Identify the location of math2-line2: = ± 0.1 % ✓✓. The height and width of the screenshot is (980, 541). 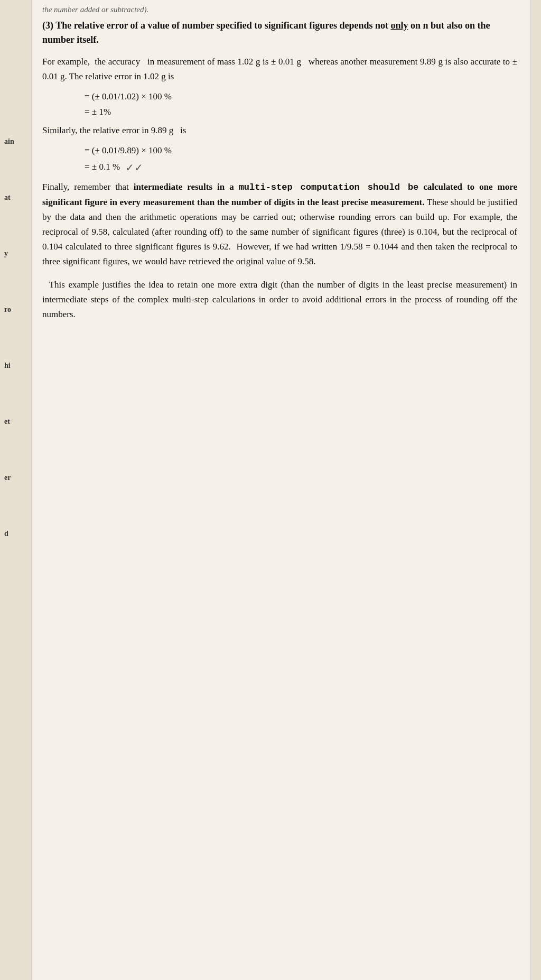
(301, 168).